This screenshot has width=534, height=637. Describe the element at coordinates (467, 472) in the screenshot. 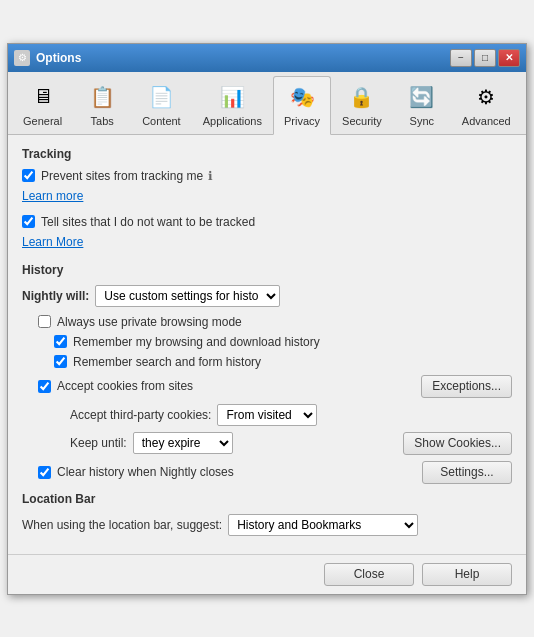

I see `settings-button: Settings...` at that location.